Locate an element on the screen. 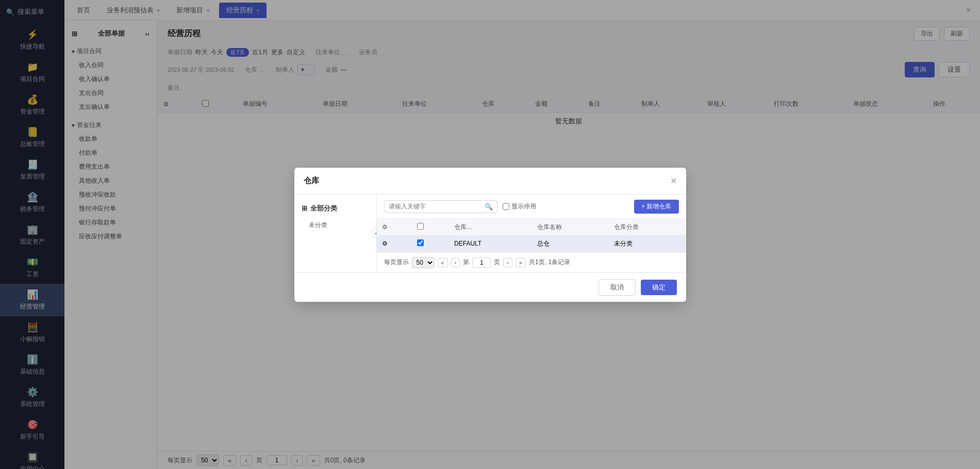 The height and width of the screenshot is (469, 980). modal-confirm-button: 确定 is located at coordinates (659, 287).